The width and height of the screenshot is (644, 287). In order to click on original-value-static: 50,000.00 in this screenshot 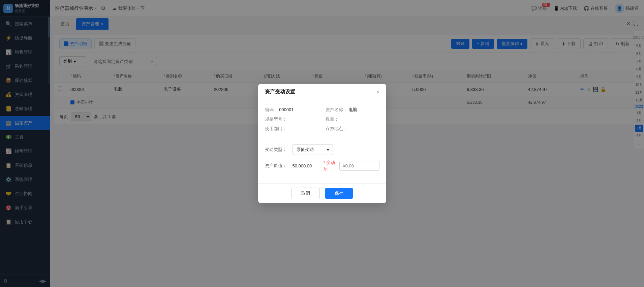, I will do `click(306, 166)`.